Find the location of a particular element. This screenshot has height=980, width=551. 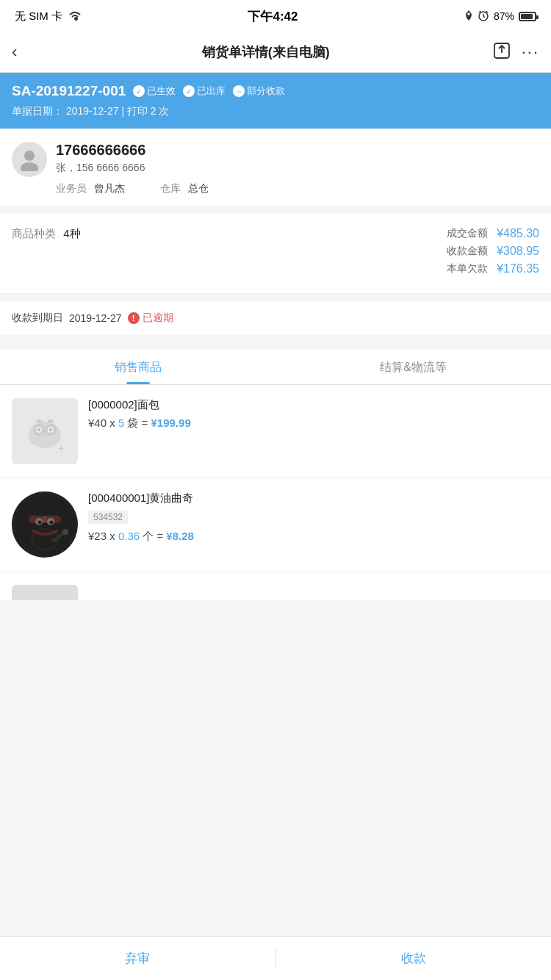

battery-icon is located at coordinates (527, 16).